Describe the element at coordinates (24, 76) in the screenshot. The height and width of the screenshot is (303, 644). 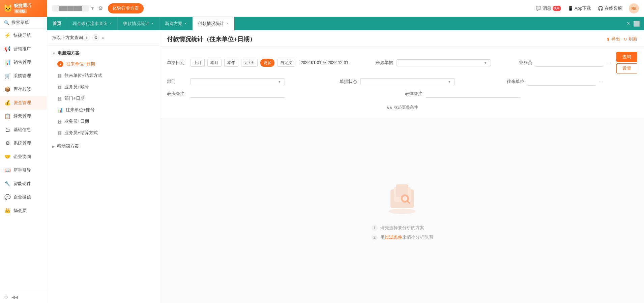
I see `sidebar-item-purchase: 🛒 采购管理` at that location.